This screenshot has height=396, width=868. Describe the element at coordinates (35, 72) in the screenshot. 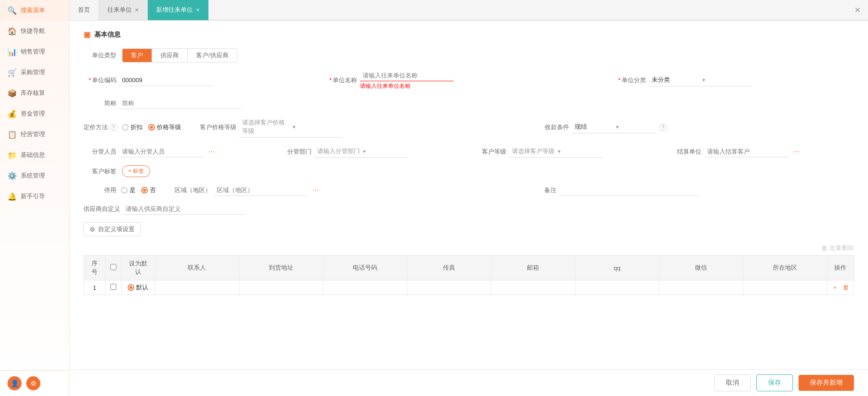

I see `sidebar-item-purchase: 🛒 采购管理` at that location.